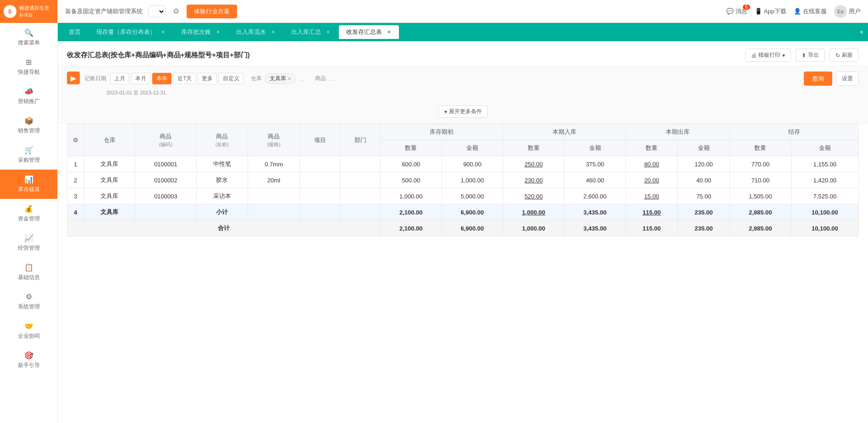 This screenshot has height=423, width=868. I want to click on col-dept-header: 部门, so click(360, 140).